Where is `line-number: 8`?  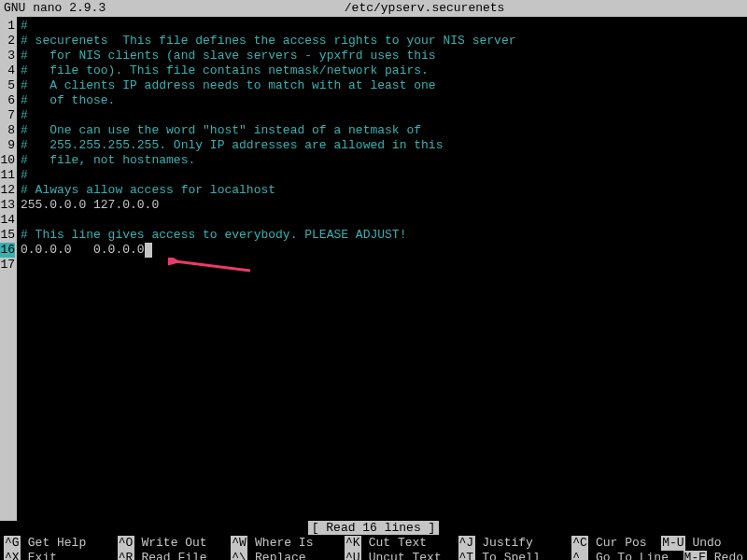
line-number: 8 is located at coordinates (7, 131).